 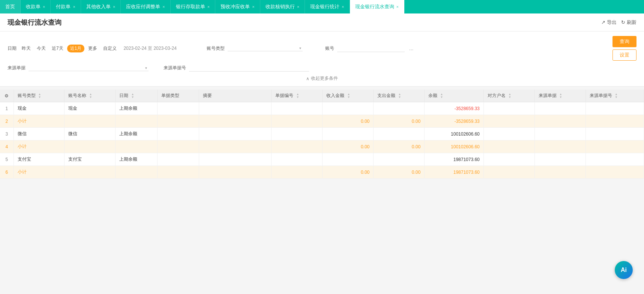 I want to click on nav-item-receipt-label: 收款单, so click(x=33, y=7).